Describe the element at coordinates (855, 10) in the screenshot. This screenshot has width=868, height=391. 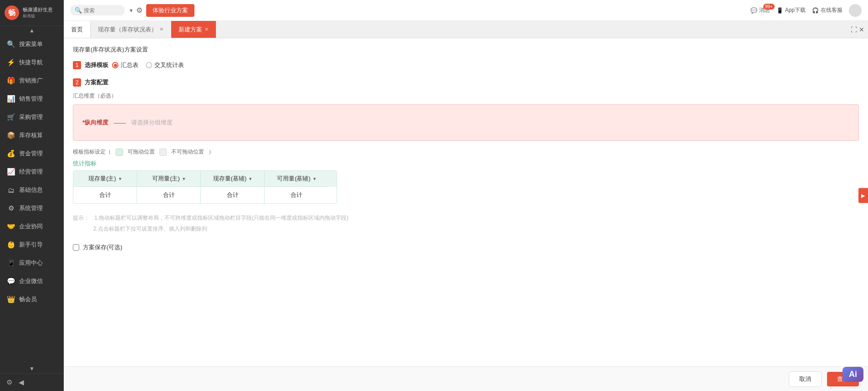
I see `user-avatar` at that location.